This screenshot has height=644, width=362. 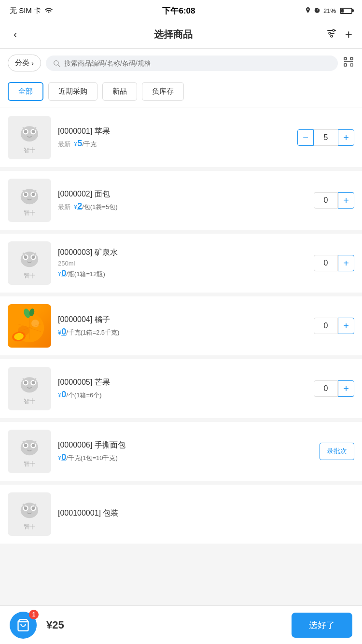 I want to click on product-info-000100001: [000100001] 包装, so click(x=206, y=515).